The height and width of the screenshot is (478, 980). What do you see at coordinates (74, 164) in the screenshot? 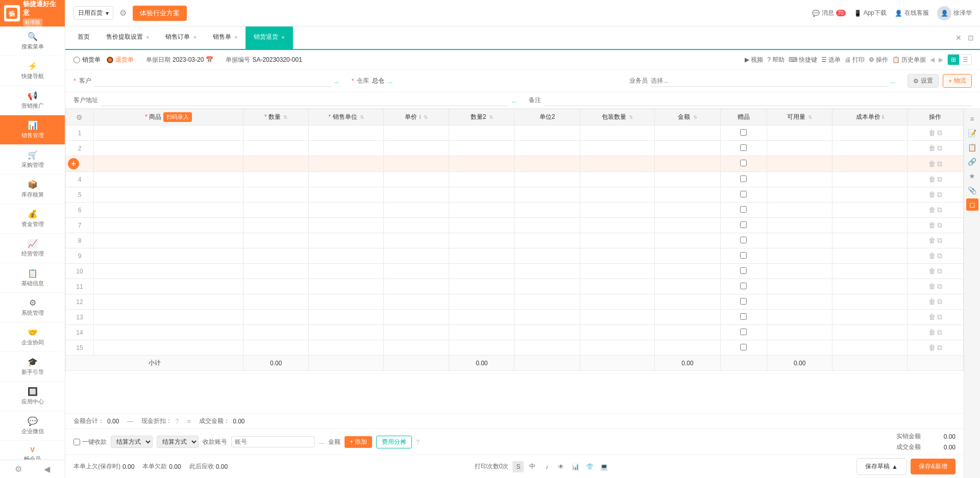
I see `add-row-btn: +` at bounding box center [74, 164].